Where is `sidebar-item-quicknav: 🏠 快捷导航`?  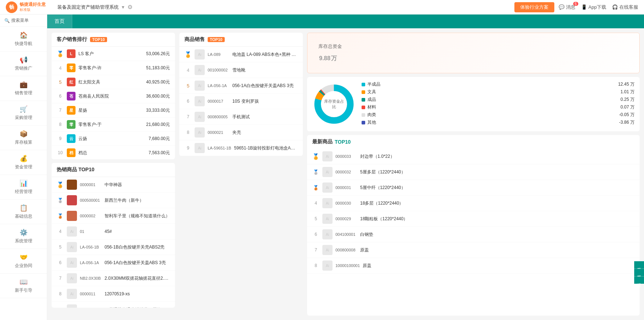
sidebar-item-quicknav: 🏠 快捷导航 is located at coordinates (23, 39).